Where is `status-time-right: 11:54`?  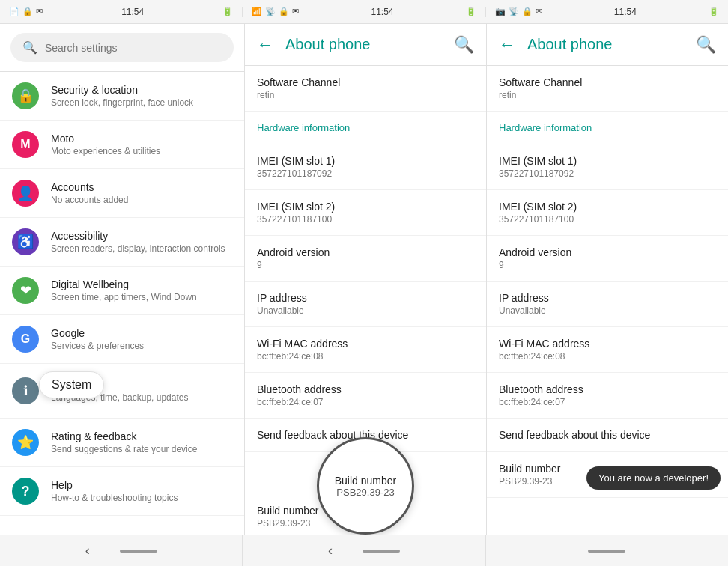 status-time-right: 11:54 is located at coordinates (625, 12).